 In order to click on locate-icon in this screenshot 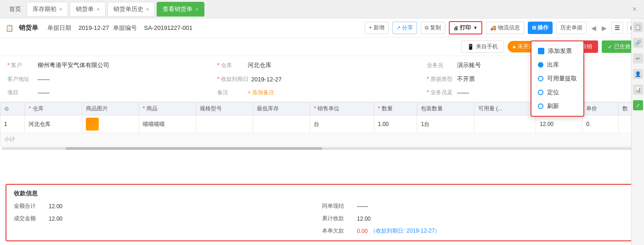, I will do `click(541, 92)`.